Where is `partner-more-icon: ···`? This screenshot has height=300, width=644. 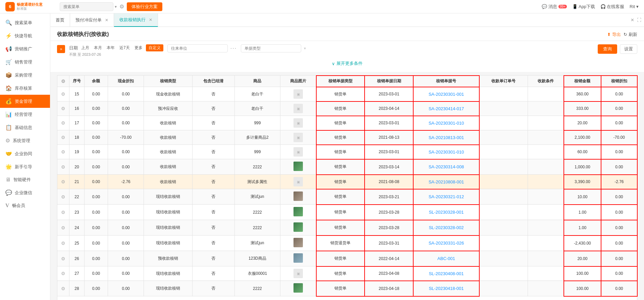
partner-more-icon: ··· is located at coordinates (233, 48).